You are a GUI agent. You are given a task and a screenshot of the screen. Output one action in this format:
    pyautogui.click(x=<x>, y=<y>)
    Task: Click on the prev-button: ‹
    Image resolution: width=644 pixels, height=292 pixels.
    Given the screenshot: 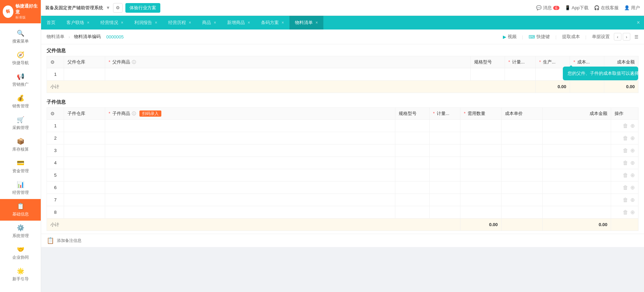 What is the action you would take?
    pyautogui.click(x=618, y=37)
    